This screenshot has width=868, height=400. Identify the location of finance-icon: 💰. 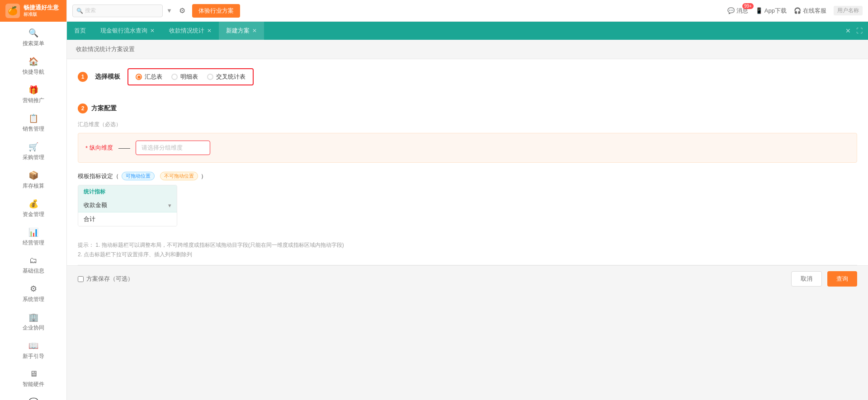
(33, 204).